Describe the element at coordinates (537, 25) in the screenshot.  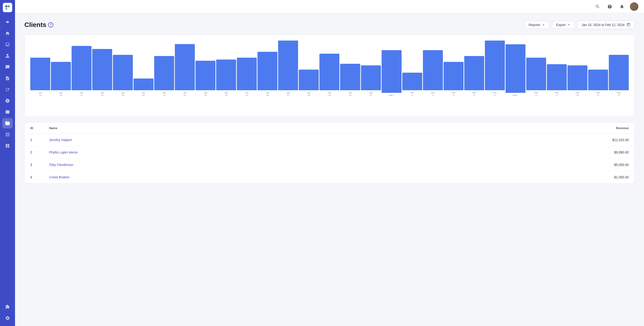
I see `reports-dropdown: Reports` at that location.